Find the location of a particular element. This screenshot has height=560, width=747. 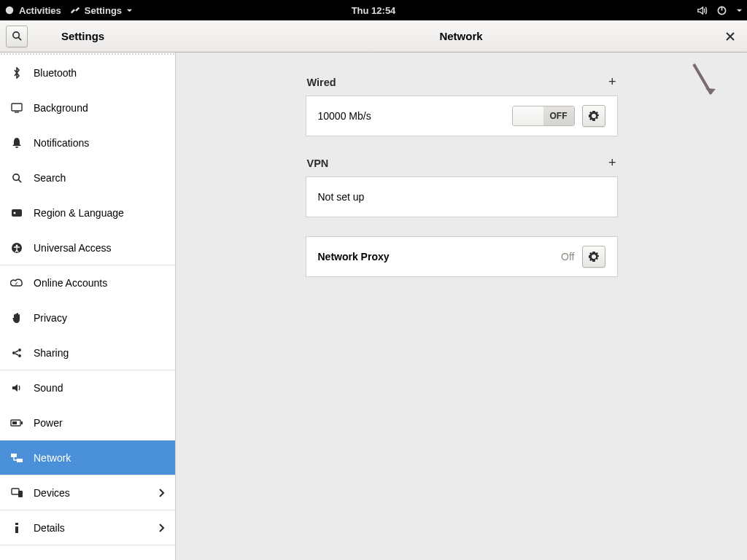

sidebar-item-label: Sharing is located at coordinates (51, 353).